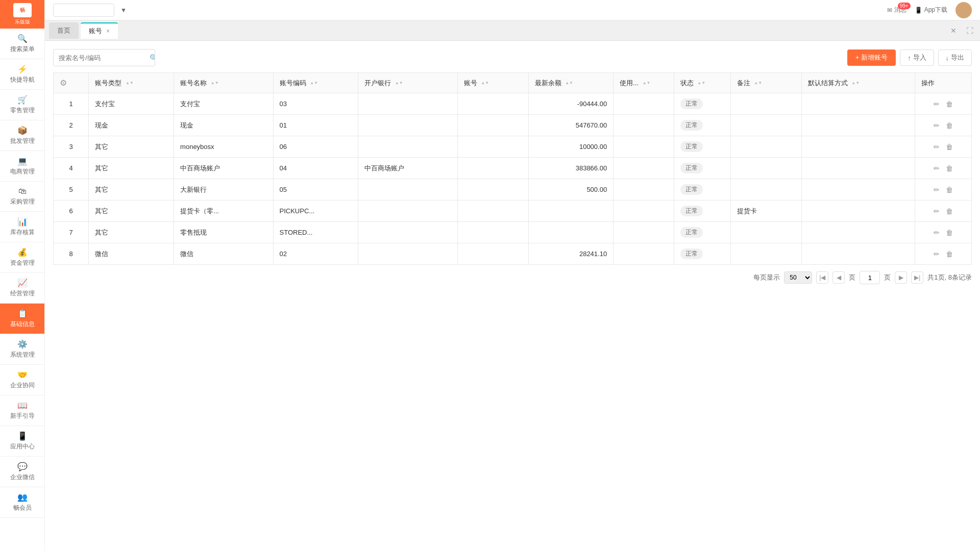 Image resolution: width=980 pixels, height=551 pixels. I want to click on edit-button-4: ✏, so click(937, 190).